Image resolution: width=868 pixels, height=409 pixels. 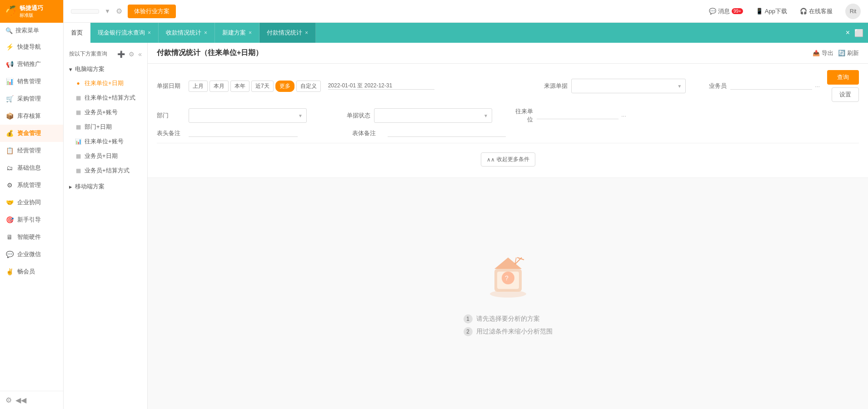 What do you see at coordinates (210, 53) in the screenshot?
I see `page-title: 付款情况统计（往来单位+日期）` at bounding box center [210, 53].